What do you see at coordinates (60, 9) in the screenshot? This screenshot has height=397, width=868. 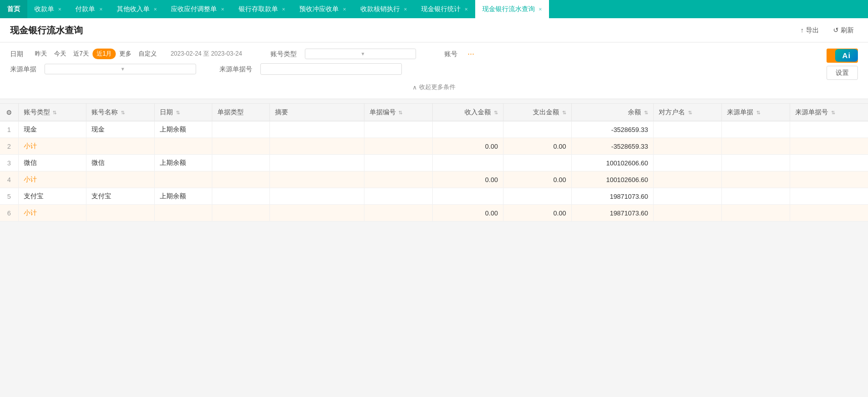 I see `close-icon-0: ×` at bounding box center [60, 9].